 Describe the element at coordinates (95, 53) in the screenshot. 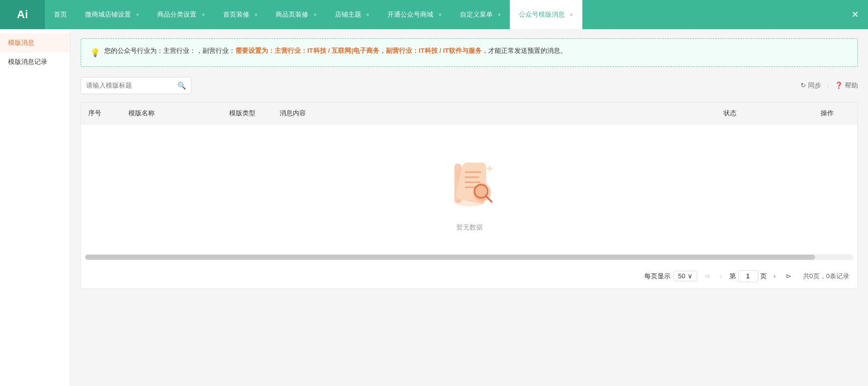

I see `notice-icon: 💡` at that location.